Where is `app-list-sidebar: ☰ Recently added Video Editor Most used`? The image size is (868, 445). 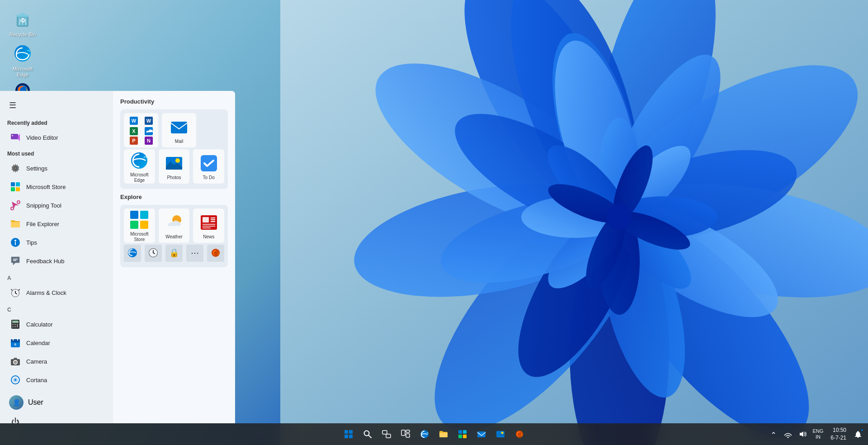 app-list-sidebar: ☰ Recently added Video Editor Most used is located at coordinates (57, 257).